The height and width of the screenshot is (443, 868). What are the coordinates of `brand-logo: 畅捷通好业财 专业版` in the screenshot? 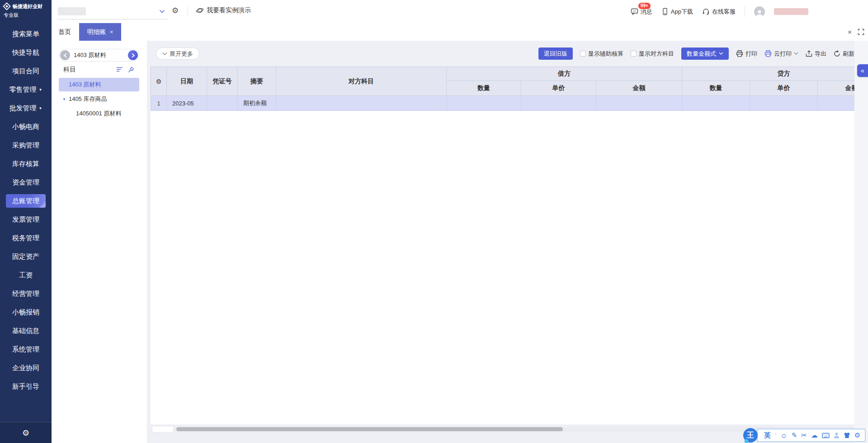 It's located at (26, 12).